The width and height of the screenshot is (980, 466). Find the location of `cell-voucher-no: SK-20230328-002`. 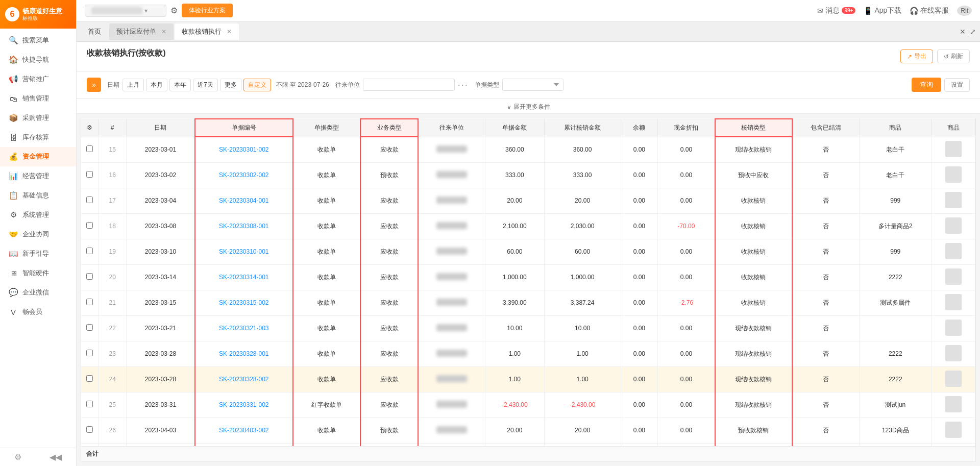

cell-voucher-no: SK-20230328-002 is located at coordinates (244, 379).